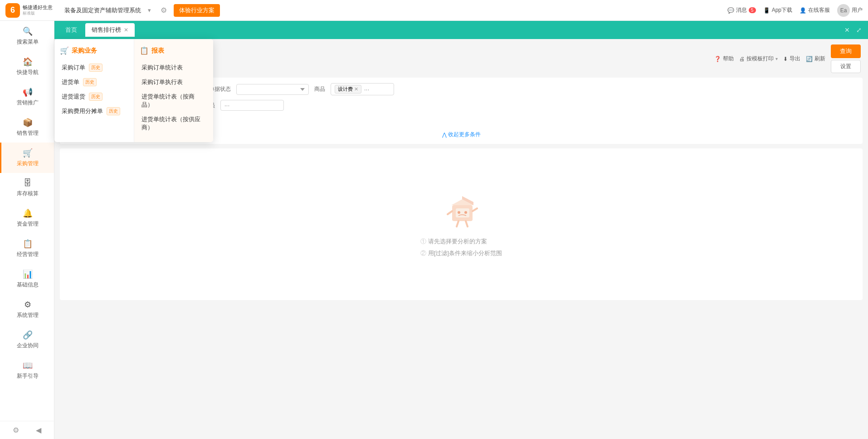 This screenshot has height=439, width=868. Describe the element at coordinates (27, 158) in the screenshot. I see `sidebar-item-purchase: 🛒 采购管理` at that location.